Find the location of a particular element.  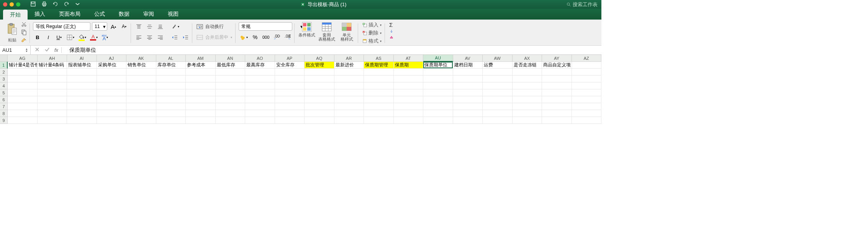

cell: 销售单位 is located at coordinates (141, 65).